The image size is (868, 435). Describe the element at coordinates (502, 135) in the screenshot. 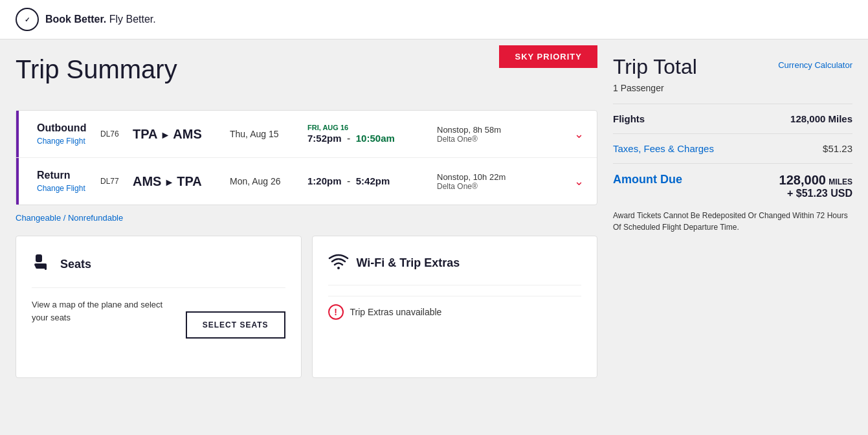

I see `outbound-details: Nonstop, 8h 58m Delta One®` at that location.